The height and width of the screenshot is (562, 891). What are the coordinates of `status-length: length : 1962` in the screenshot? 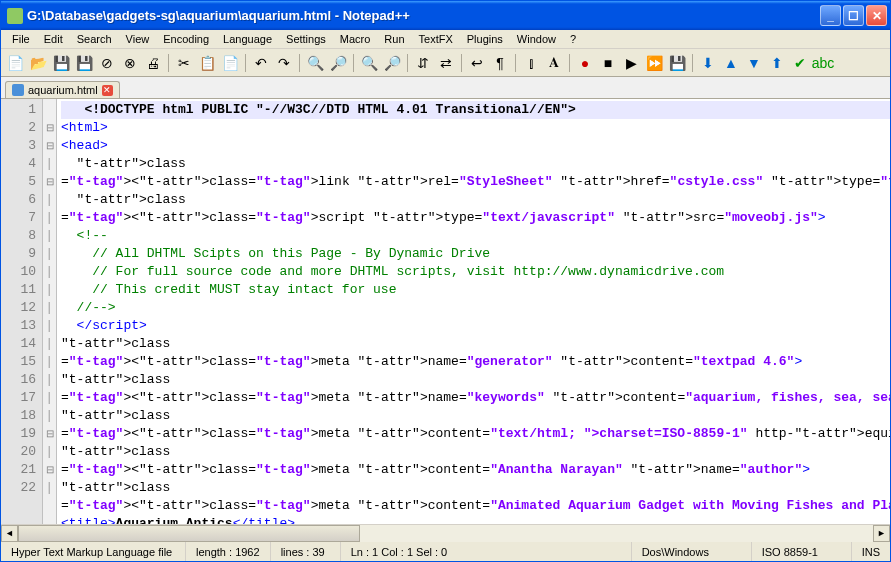 It's located at (228, 552).